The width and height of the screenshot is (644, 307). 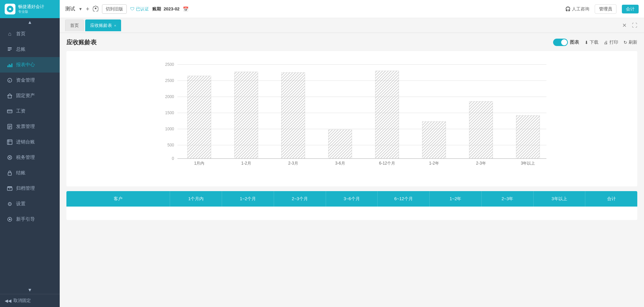 I want to click on svg-text: 500, so click(x=171, y=145).